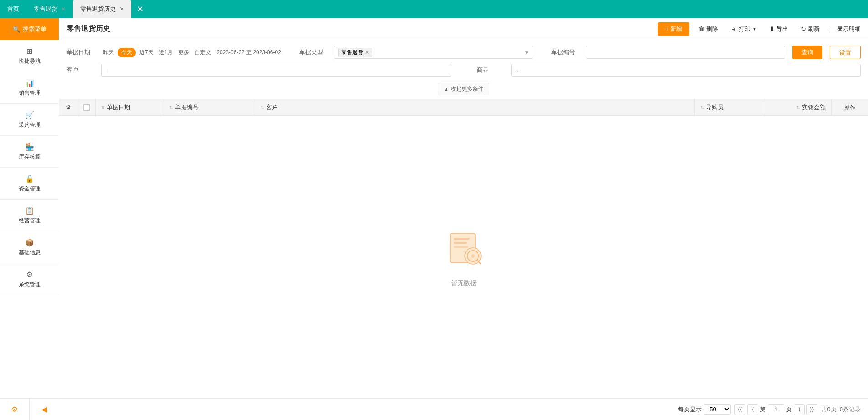  What do you see at coordinates (797, 108) in the screenshot?
I see `th-amount: ⇅ 实销金额` at bounding box center [797, 108].